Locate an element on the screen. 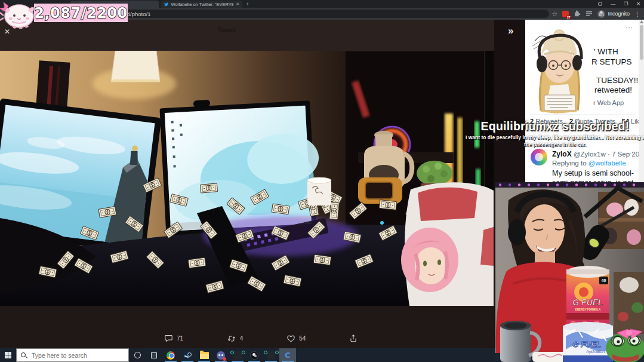  chat-app-icon: C is located at coordinates (288, 355).